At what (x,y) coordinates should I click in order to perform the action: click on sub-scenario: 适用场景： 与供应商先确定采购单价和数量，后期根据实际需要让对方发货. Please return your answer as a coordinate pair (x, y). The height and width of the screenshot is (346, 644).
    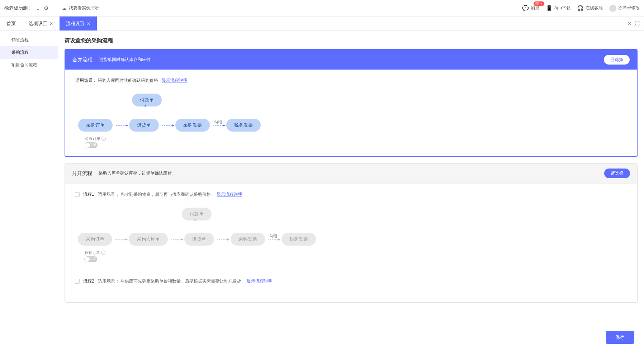
    Looking at the image, I should click on (169, 281).